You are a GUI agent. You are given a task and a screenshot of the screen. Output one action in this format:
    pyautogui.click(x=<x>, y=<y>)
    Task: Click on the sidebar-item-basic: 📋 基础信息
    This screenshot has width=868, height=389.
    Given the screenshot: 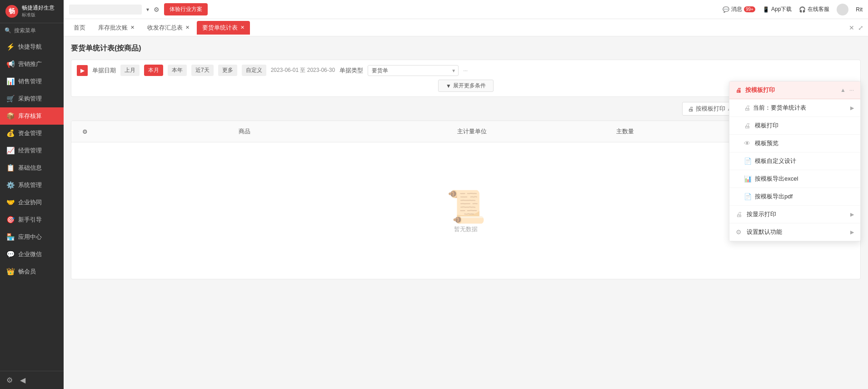 What is the action you would take?
    pyautogui.click(x=32, y=168)
    